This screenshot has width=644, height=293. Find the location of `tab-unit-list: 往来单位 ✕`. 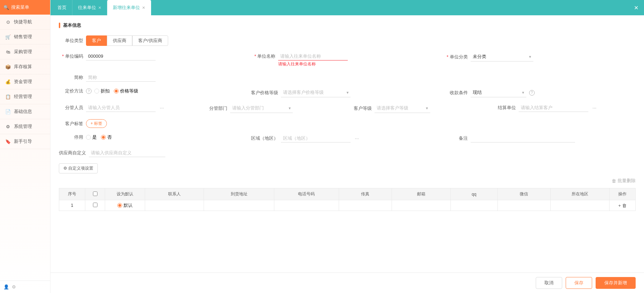

tab-unit-list: 往来单位 ✕ is located at coordinates (90, 8).